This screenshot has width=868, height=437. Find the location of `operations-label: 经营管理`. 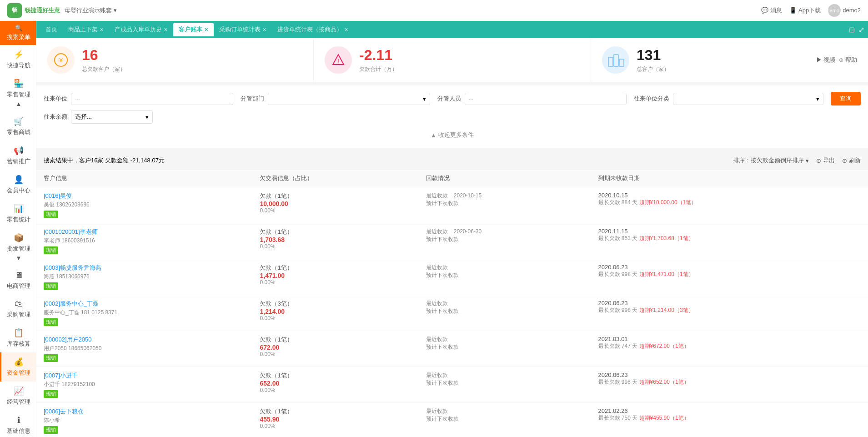

operations-label: 经营管理 is located at coordinates (19, 402).